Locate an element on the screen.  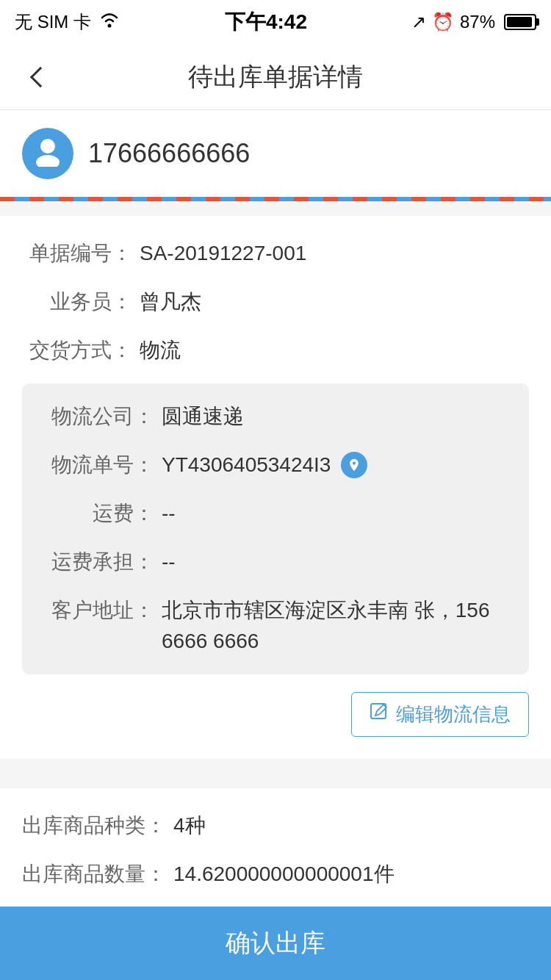
address-label: 客户地址： is located at coordinates (99, 610).